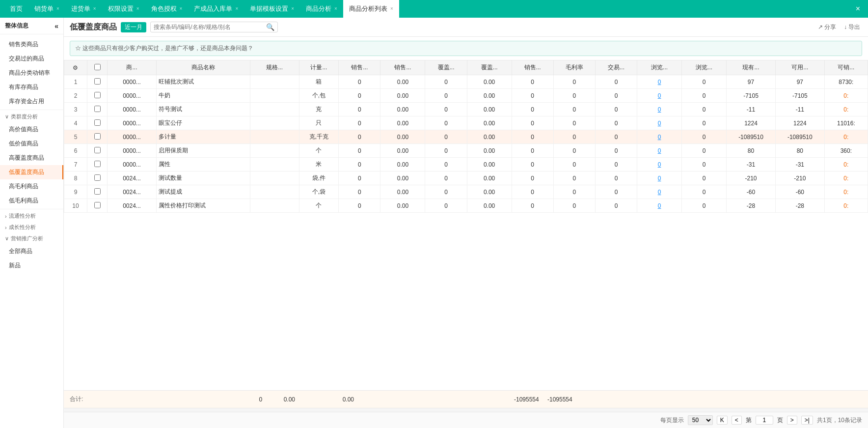 The image size is (868, 428). What do you see at coordinates (31, 73) in the screenshot?
I see `sidebar-item-promo: 商品分类动销率` at bounding box center [31, 73].